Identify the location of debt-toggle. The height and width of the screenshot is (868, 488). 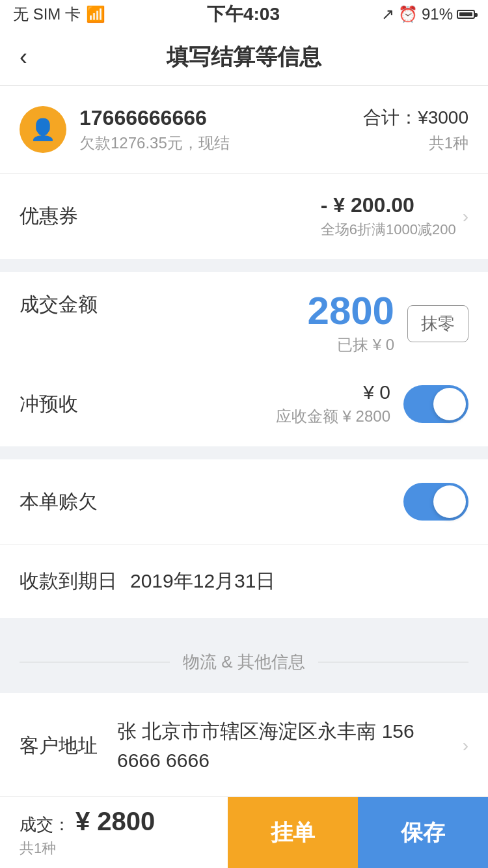
(436, 502).